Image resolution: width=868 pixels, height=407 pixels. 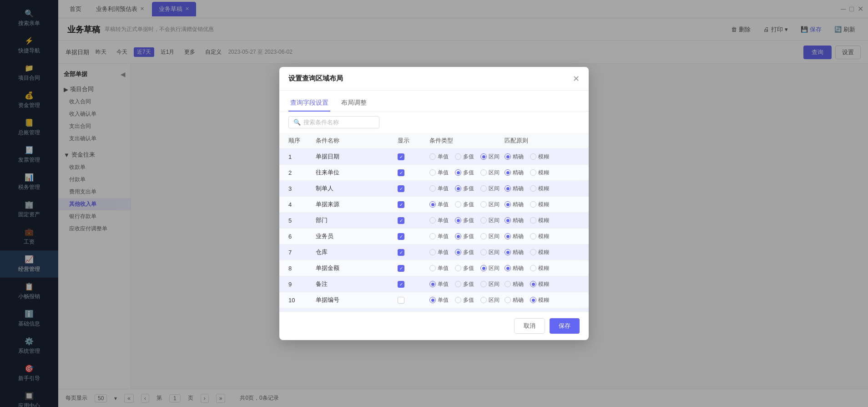 I want to click on table-row: 9 备注 ✓ 单值 多值 区间 精确, so click(x=434, y=284).